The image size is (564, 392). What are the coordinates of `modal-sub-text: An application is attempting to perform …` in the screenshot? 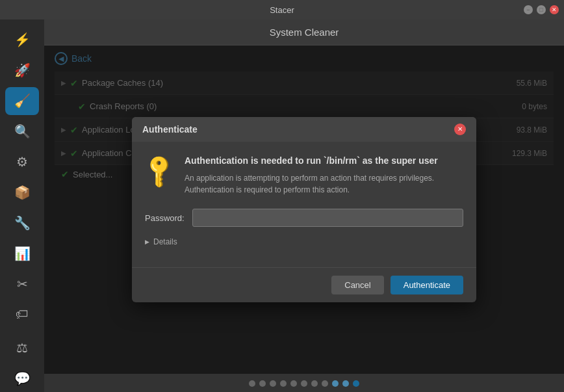 It's located at (324, 184).